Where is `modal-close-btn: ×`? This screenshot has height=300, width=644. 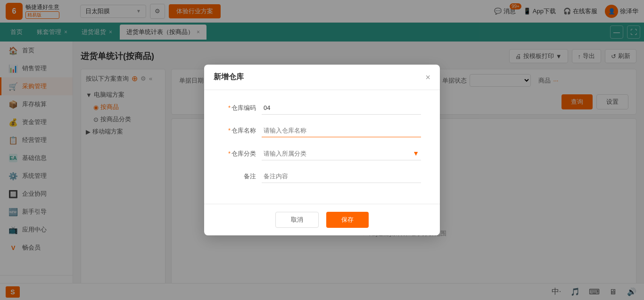
modal-close-btn: × is located at coordinates (428, 77).